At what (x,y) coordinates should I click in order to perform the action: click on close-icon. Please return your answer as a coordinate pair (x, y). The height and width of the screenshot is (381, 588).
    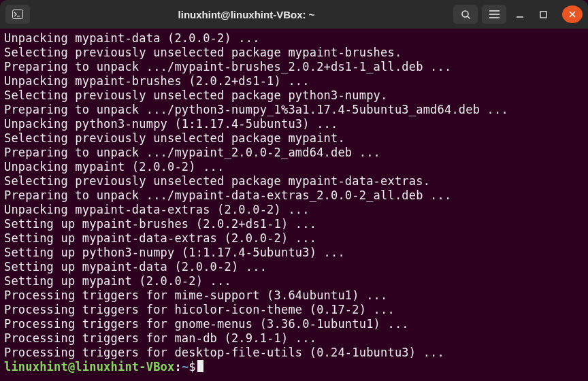
    Looking at the image, I should click on (572, 14).